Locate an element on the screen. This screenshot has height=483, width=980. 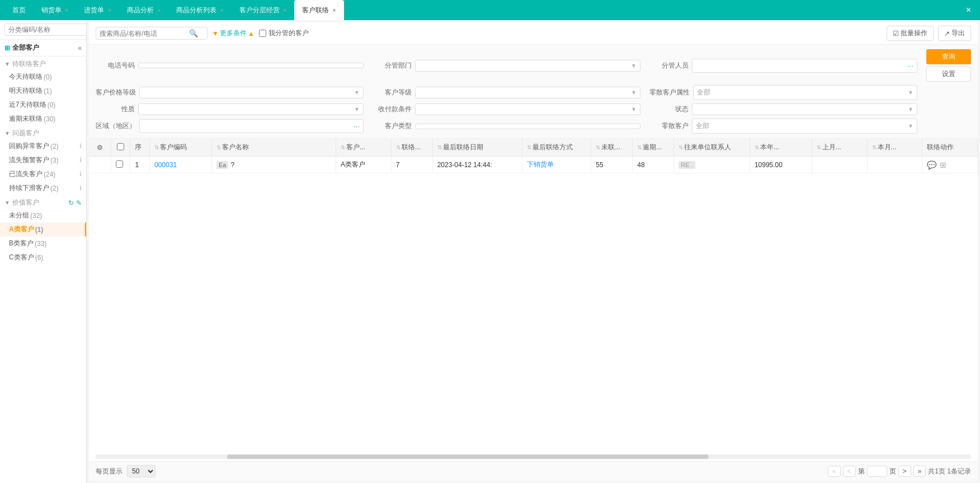
sidebar-item-churned: 已流失客户 (24) ℹ is located at coordinates (43, 174).